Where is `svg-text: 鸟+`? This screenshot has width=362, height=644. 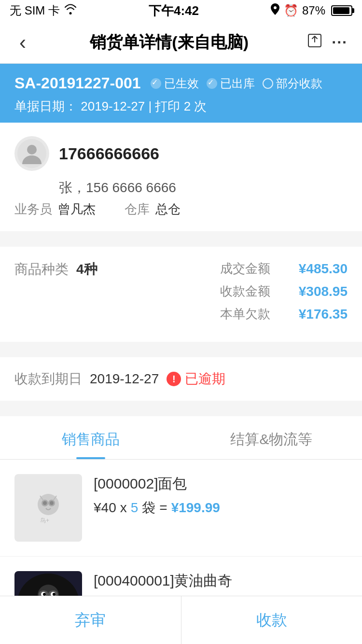
svg-text: 鸟+ is located at coordinates (44, 520).